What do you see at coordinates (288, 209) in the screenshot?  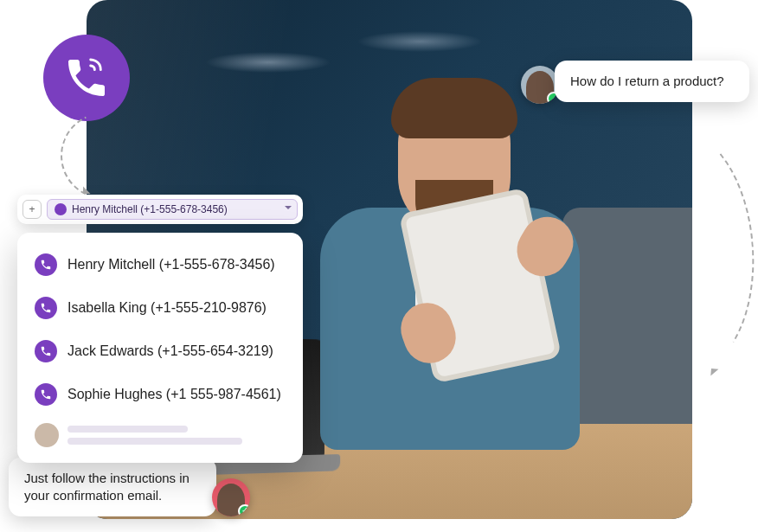 I see `chevron-down-icon` at bounding box center [288, 209].